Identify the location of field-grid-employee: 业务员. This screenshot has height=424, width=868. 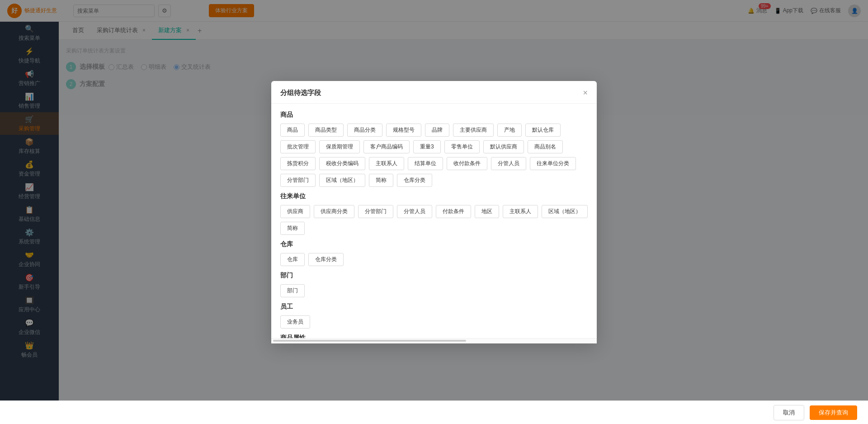
(434, 322).